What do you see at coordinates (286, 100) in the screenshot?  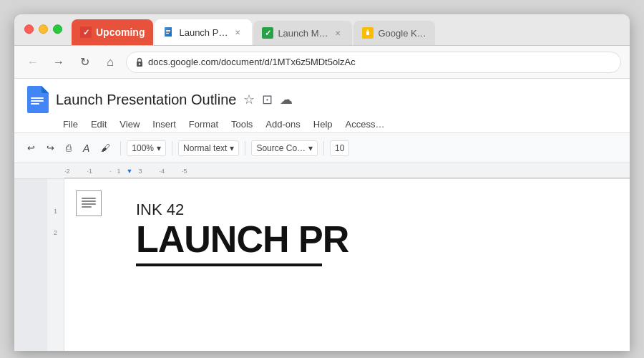 I see `cloud-icon: ☁` at bounding box center [286, 100].